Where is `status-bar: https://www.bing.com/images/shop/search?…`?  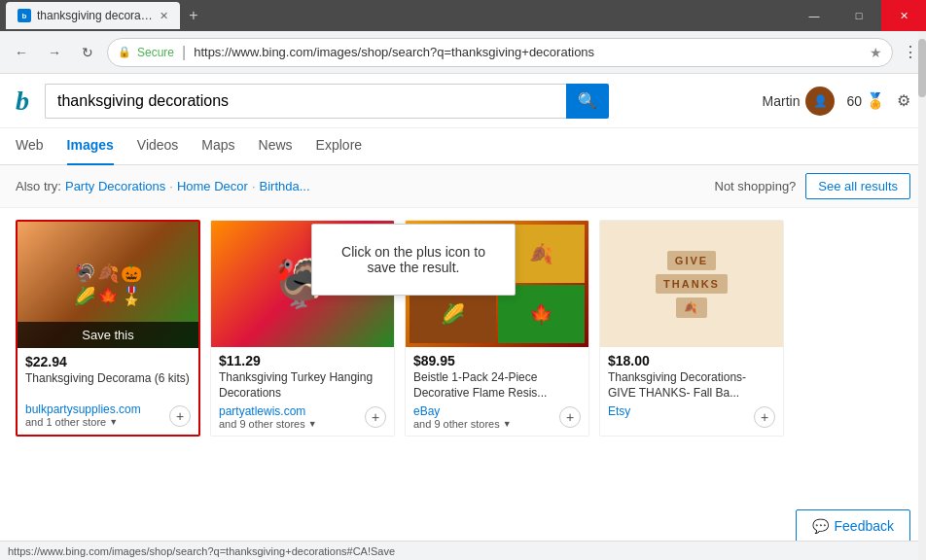
status-bar: https://www.bing.com/images/shop/search?… is located at coordinates (463, 550).